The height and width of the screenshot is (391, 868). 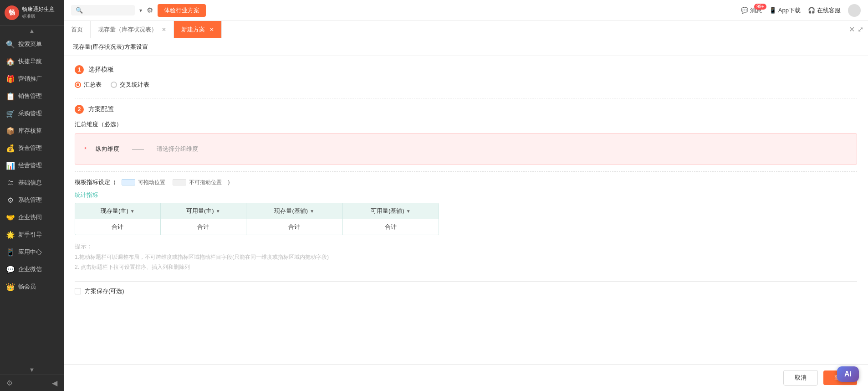 What do you see at coordinates (294, 227) in the screenshot?
I see `stats-col-cell-2: 合计` at bounding box center [294, 227].